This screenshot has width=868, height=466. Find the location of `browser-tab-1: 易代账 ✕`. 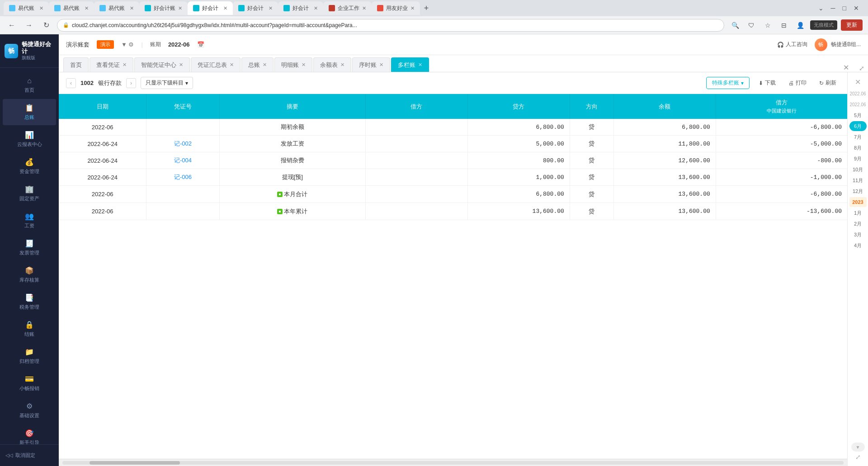

browser-tab-1: 易代账 ✕ is located at coordinates (26, 8).